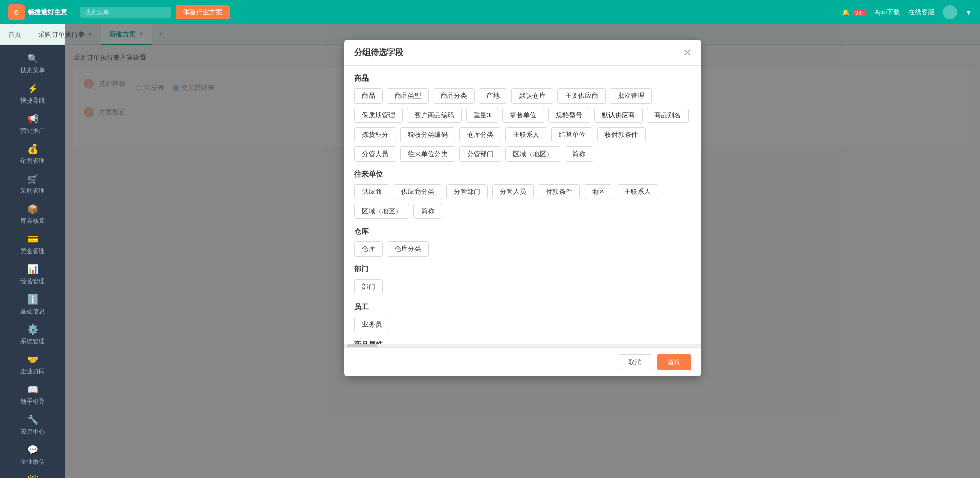  What do you see at coordinates (33, 245) in the screenshot?
I see `sidebar-item-finance: 💳 资金管理` at bounding box center [33, 245].